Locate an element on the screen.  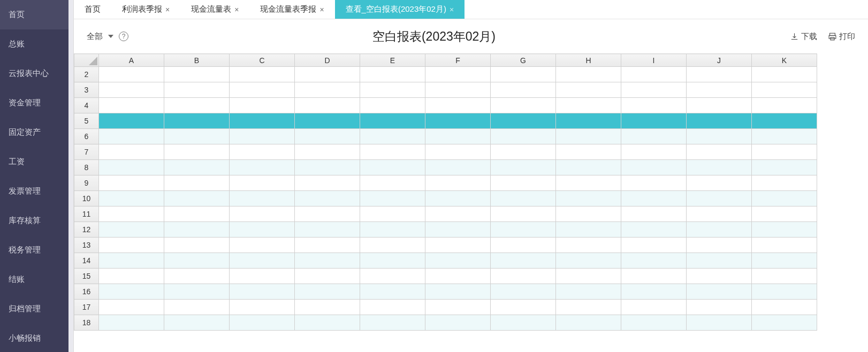
sidebar-item-payroll: 工资 is located at coordinates (34, 162).